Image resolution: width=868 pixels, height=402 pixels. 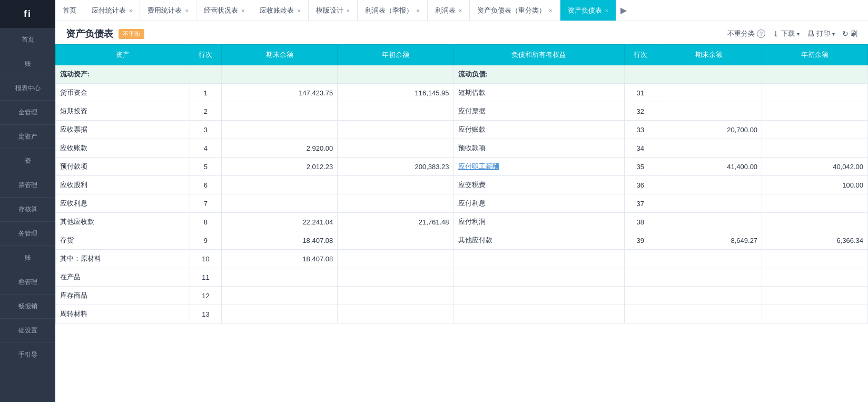 What do you see at coordinates (27, 258) in the screenshot?
I see `sidebar-item-ledger: 账` at bounding box center [27, 258].